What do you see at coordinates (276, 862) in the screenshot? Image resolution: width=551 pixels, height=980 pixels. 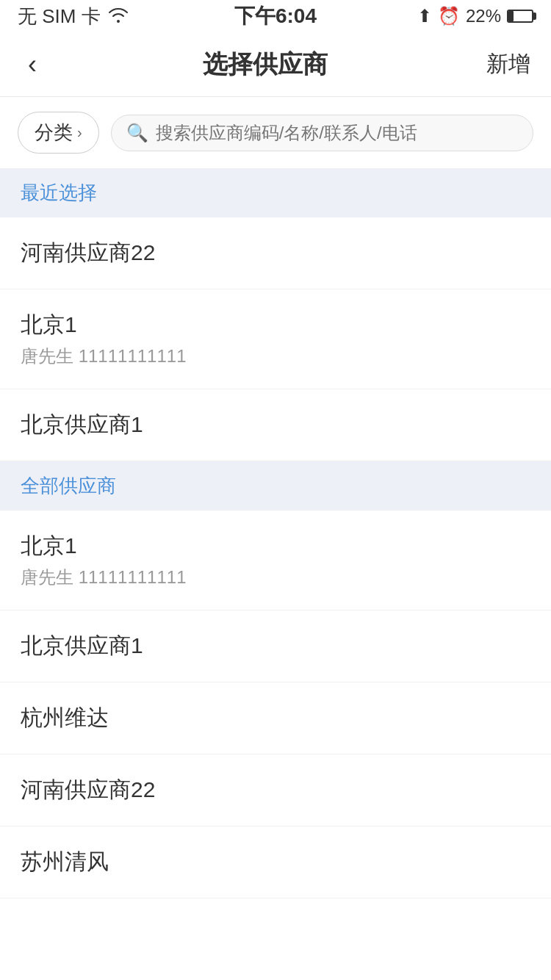 I see `list-item: 苏州清风` at bounding box center [276, 862].